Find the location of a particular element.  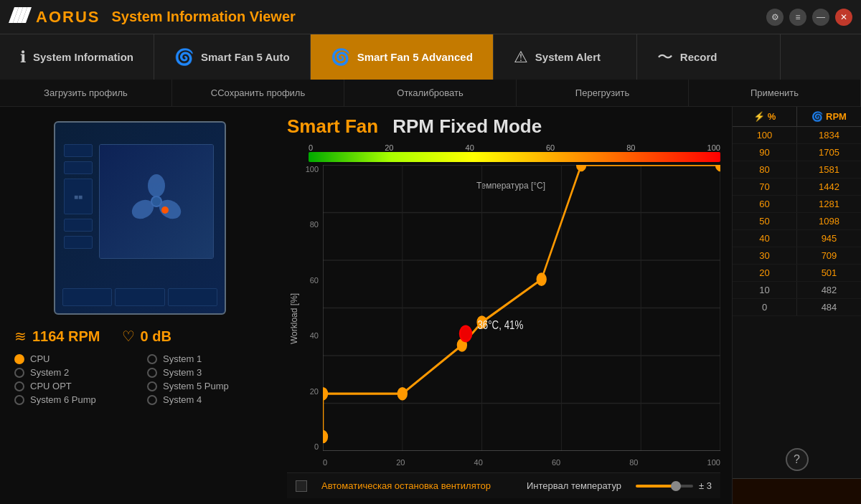

sensor-cpu: CPU is located at coordinates (73, 358).